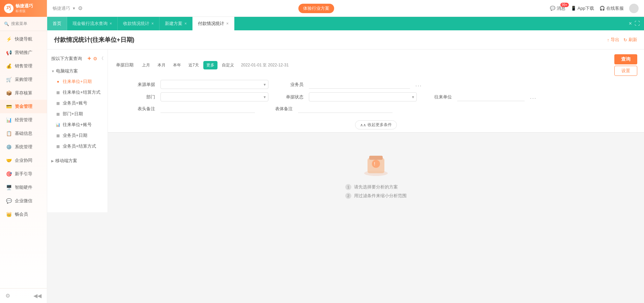  I want to click on tab-home: 首页, so click(57, 24).